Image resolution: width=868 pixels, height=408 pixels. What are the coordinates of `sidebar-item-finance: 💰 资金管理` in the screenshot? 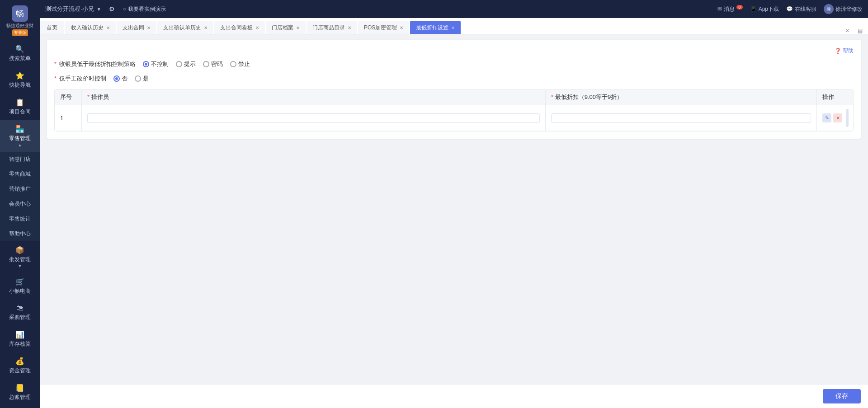 It's located at (20, 366).